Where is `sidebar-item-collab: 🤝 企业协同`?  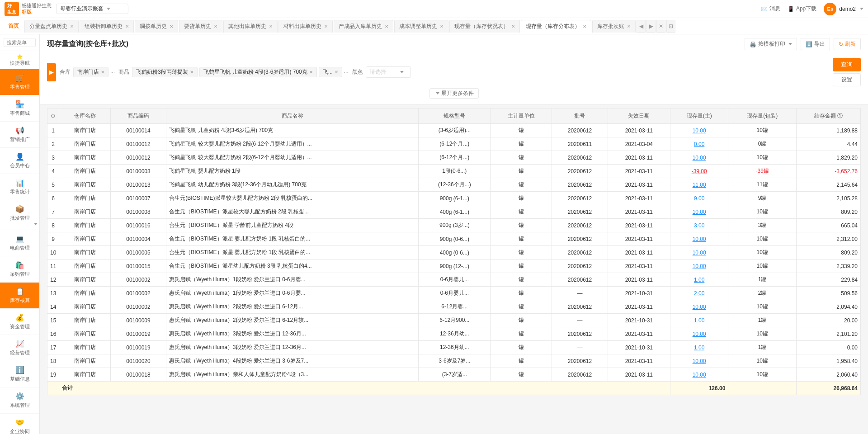 sidebar-item-collab: 🤝 企业协同 is located at coordinates (20, 424).